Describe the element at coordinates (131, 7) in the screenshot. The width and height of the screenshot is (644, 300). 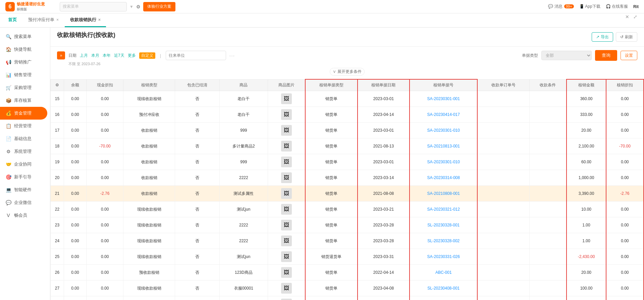
I see `dropdown-arrow-icon: ▼` at that location.